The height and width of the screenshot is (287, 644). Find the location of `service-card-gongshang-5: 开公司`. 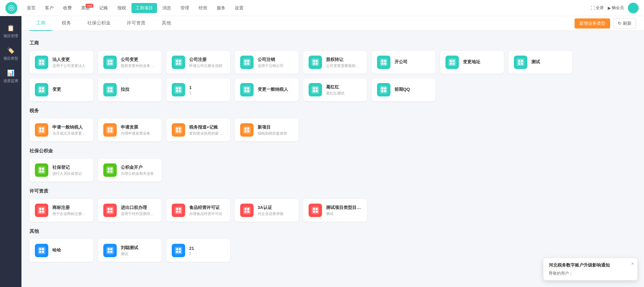

service-card-gongshang-5: 开公司 is located at coordinates (404, 62).